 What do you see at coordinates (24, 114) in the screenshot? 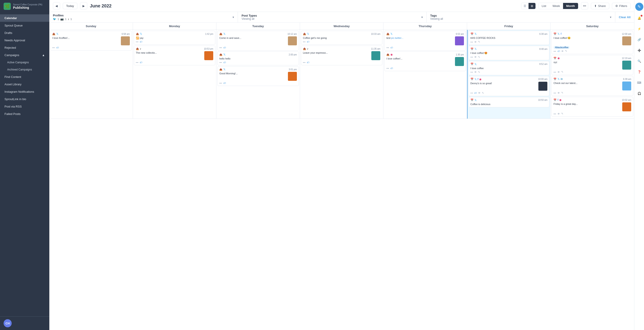
I see `sidebar-item-failed-posts: Failed Posts` at bounding box center [24, 114].